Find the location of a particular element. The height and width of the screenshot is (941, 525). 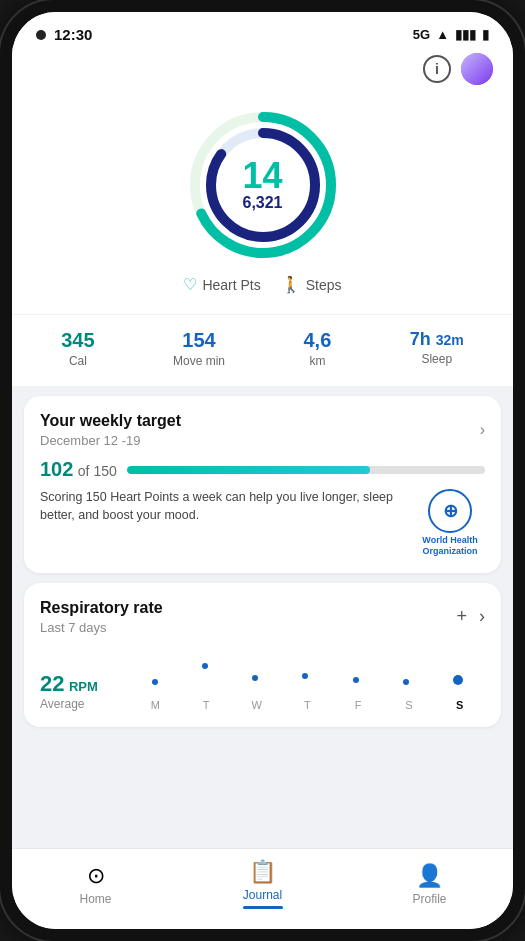

network-label: 5G is located at coordinates (422, 34).